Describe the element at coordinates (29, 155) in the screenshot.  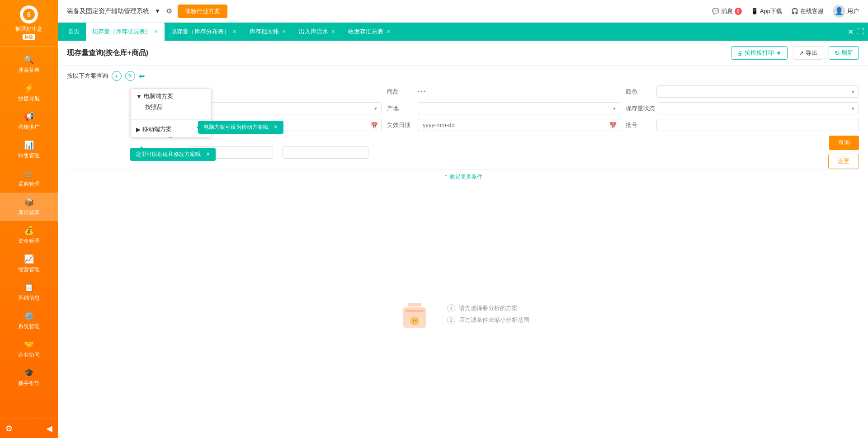
I see `sidebar-item-label: 销售管理` at that location.